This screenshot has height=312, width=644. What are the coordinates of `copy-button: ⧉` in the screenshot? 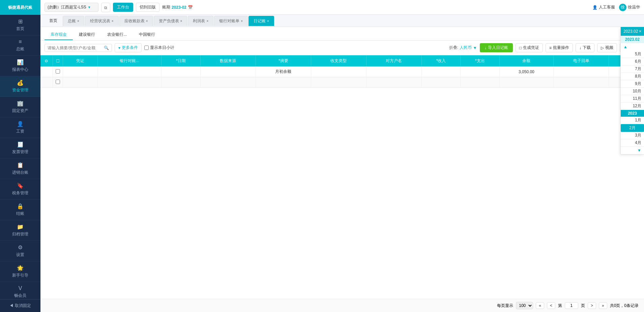 It's located at (106, 7).